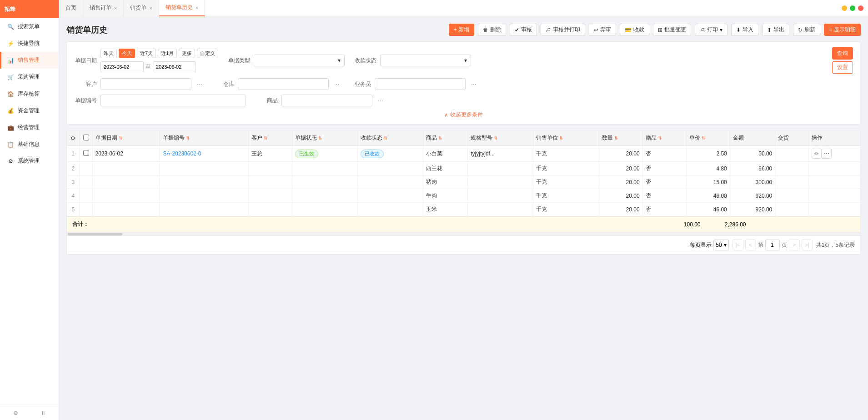 The width and height of the screenshot is (868, 420). Describe the element at coordinates (664, 138) in the screenshot. I see `col-gift: 赠品⇅` at that location.